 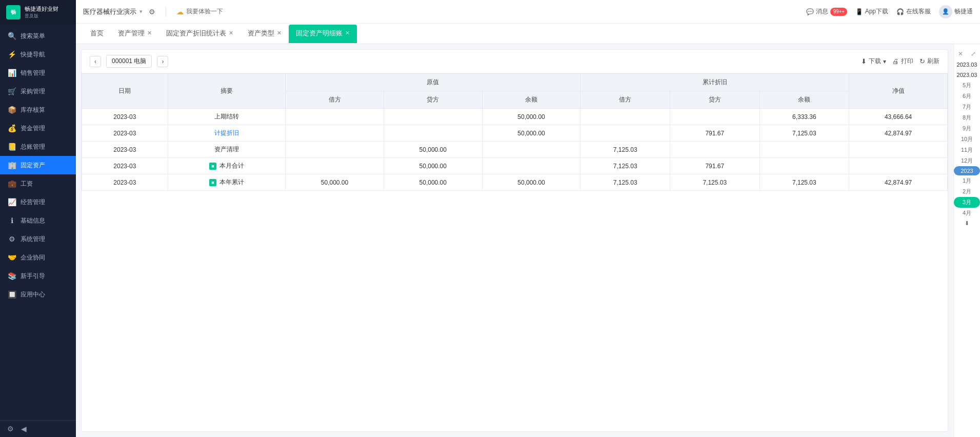 I want to click on sidebar-item-ledger: 📒 总账管理, so click(x=38, y=147).